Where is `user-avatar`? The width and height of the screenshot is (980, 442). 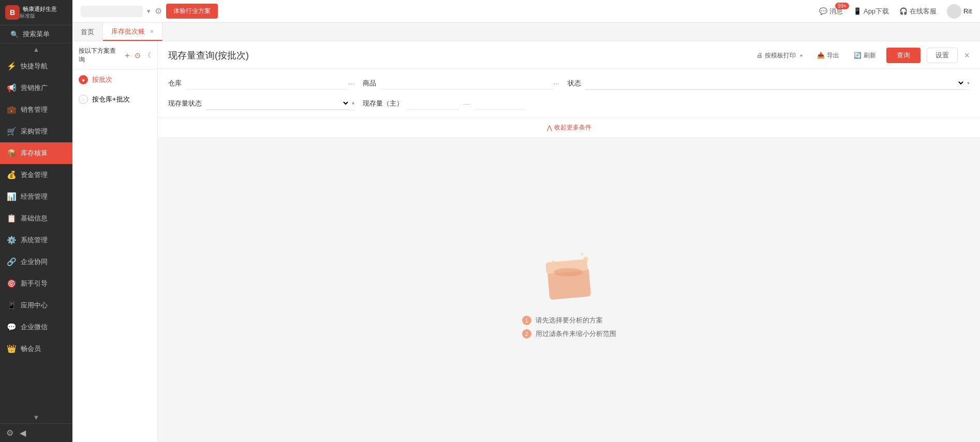
user-avatar is located at coordinates (954, 11).